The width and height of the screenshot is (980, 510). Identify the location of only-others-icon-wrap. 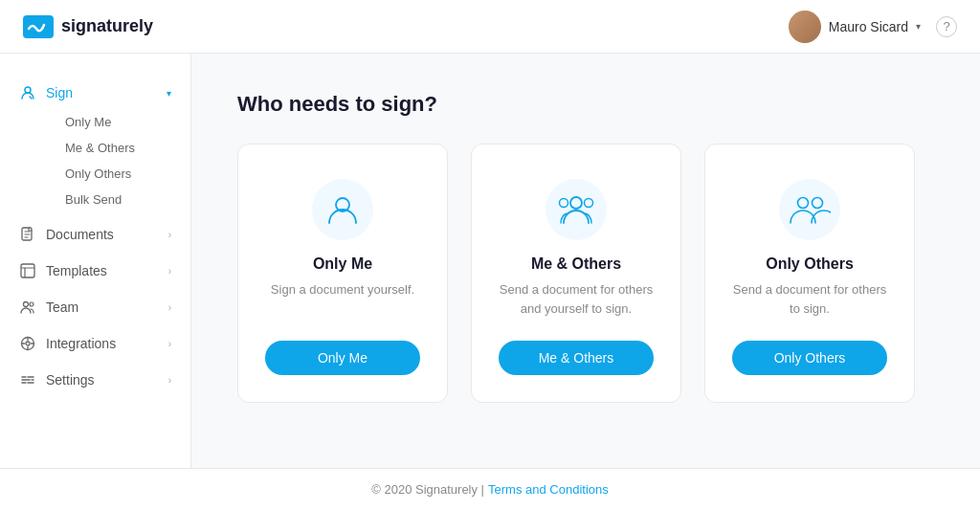
(810, 210).